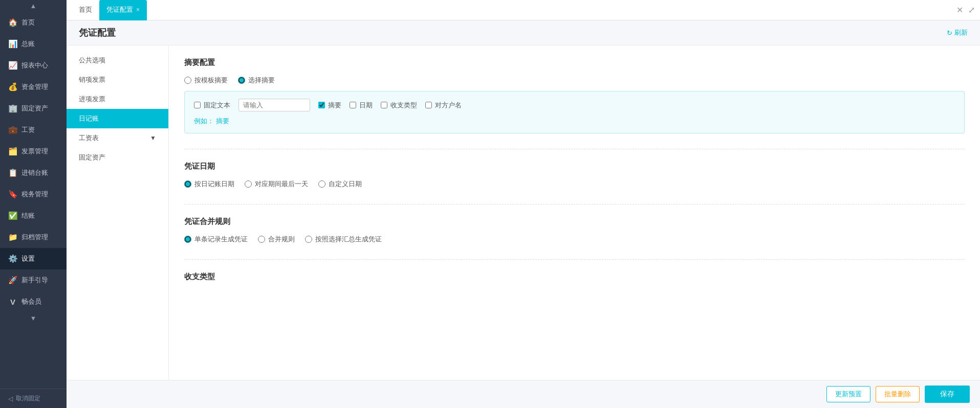 This screenshot has width=980, height=408. I want to click on left-nav-public-options: 公共选项, so click(118, 60).